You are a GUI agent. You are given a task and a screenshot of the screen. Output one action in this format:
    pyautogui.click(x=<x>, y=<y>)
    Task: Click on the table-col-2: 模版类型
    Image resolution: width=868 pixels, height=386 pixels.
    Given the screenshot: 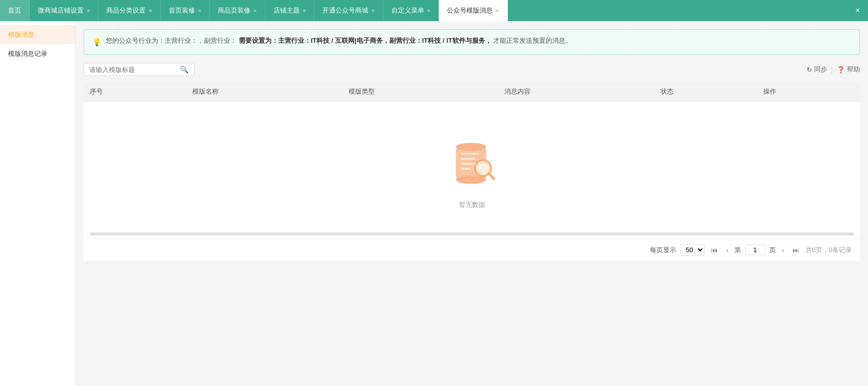 What is the action you would take?
    pyautogui.click(x=421, y=92)
    